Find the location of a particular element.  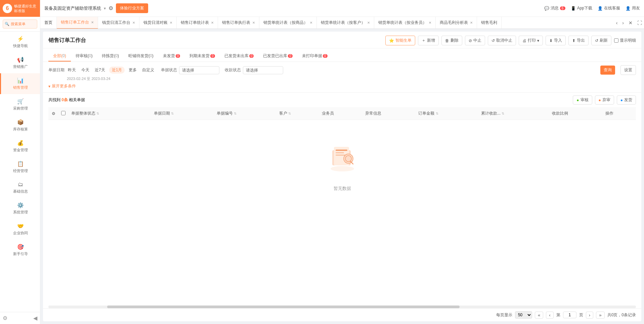

date-option-custom: 自定义 is located at coordinates (148, 70).